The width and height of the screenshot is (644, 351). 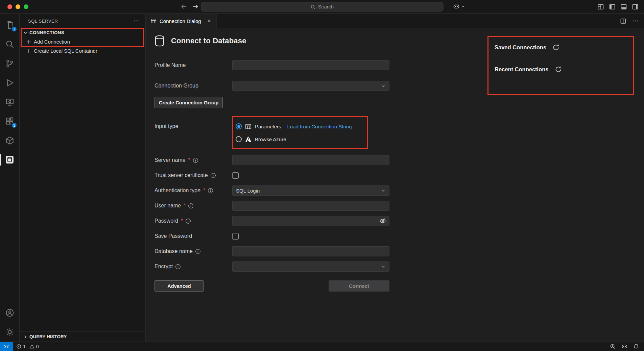 What do you see at coordinates (239, 126) in the screenshot?
I see `parameters-radio` at bounding box center [239, 126].